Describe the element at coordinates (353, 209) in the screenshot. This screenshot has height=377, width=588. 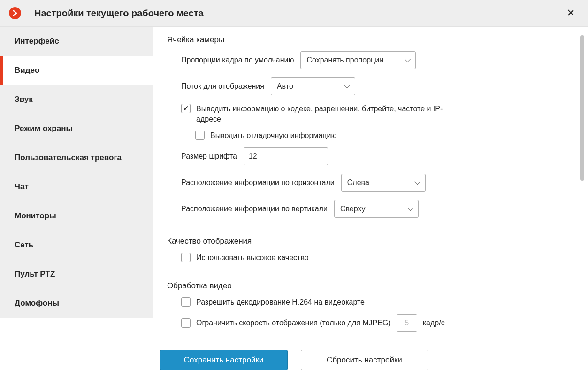
I see `select-value: Сверху` at that location.